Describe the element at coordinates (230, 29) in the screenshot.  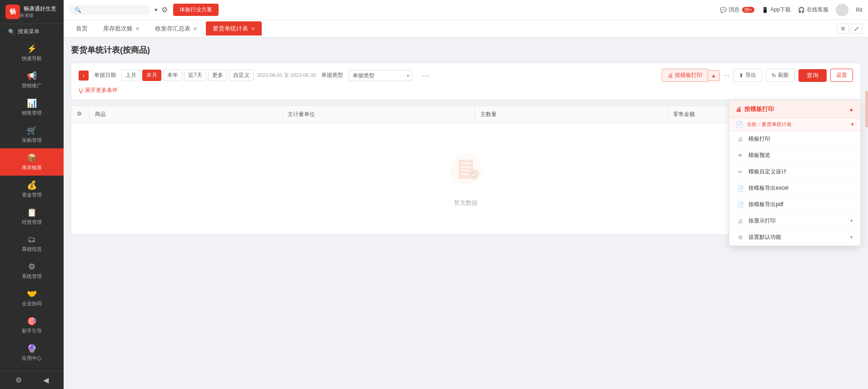
I see `tab-order-stats-label: 要货单统计表` at that location.